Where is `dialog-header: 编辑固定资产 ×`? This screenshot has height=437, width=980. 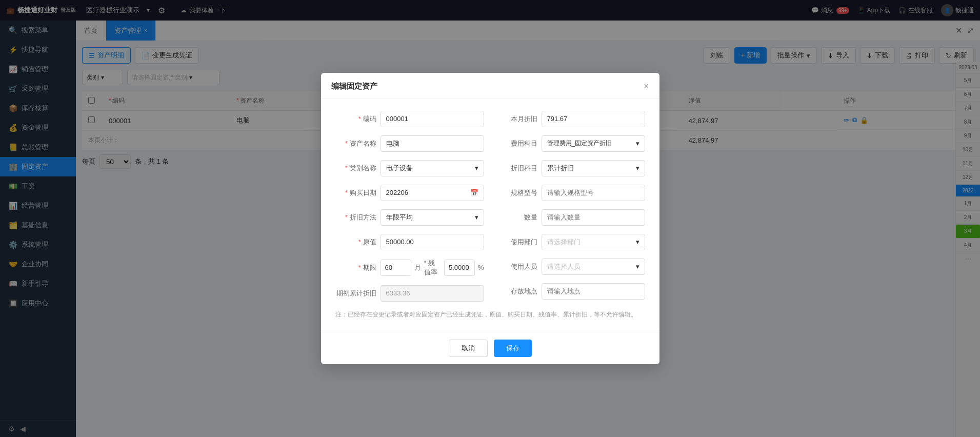
dialog-header: 编辑固定资产 × is located at coordinates (490, 86).